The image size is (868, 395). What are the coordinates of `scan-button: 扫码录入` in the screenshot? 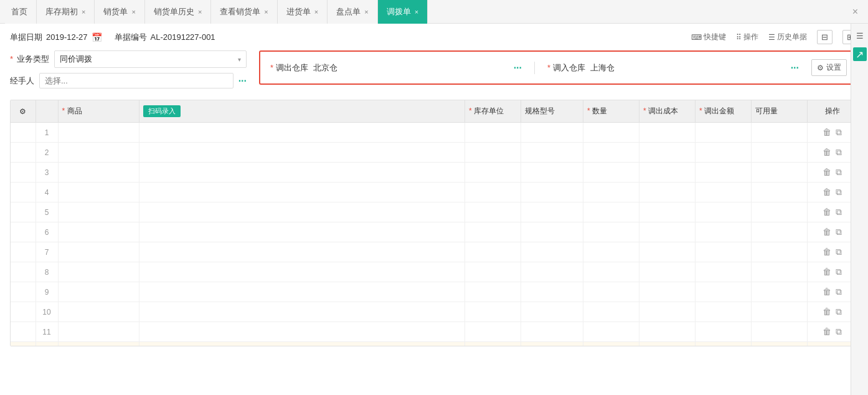 It's located at (162, 111).